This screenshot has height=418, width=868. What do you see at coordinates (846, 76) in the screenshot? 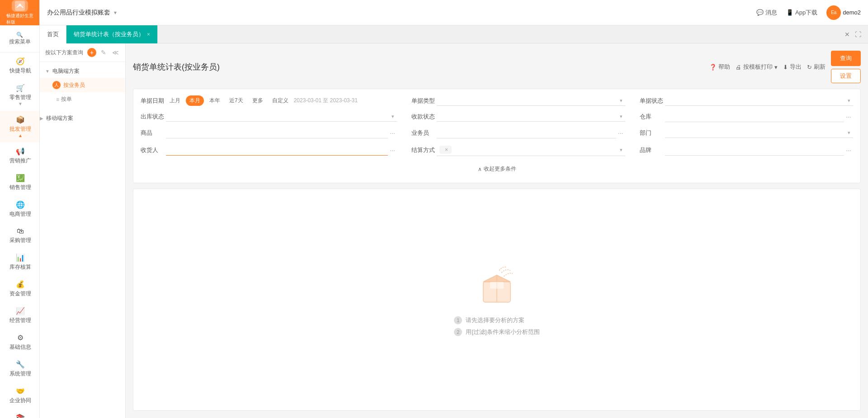
I see `setting-button: 设置` at bounding box center [846, 76].